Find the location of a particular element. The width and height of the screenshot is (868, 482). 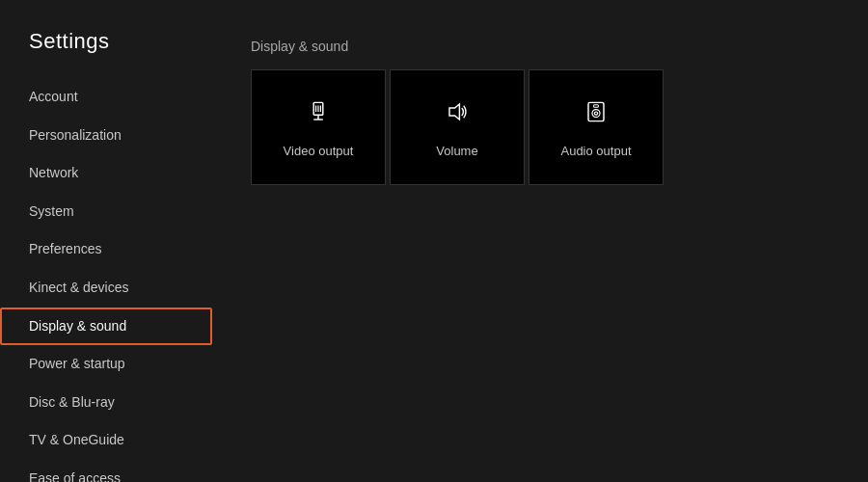

sidebar-item-network: Network is located at coordinates (106, 174).